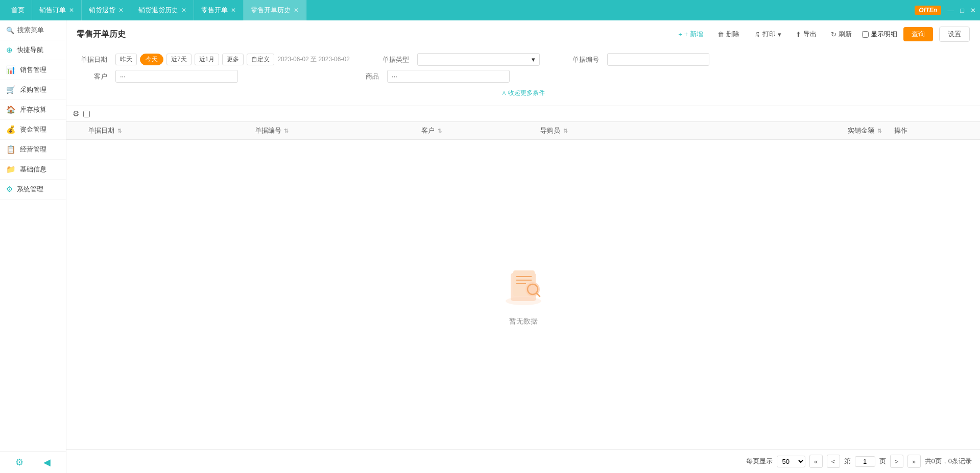 This screenshot has height=473, width=980. I want to click on collapse-bar: ∧ 收起更多条件, so click(523, 93).